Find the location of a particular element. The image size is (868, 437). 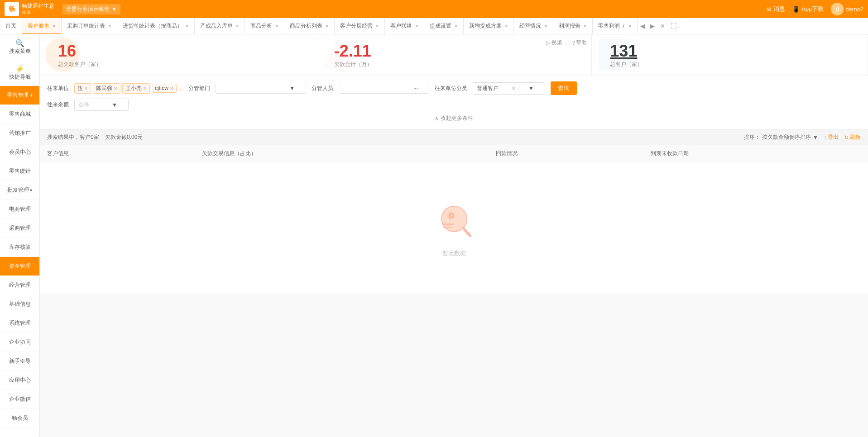

dept-select: ▼ is located at coordinates (261, 88).